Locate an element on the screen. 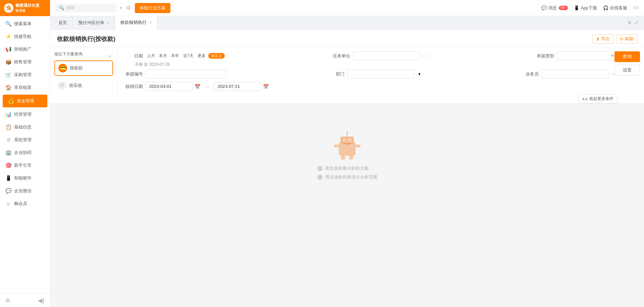  dept-label: 部门 is located at coordinates (335, 74).